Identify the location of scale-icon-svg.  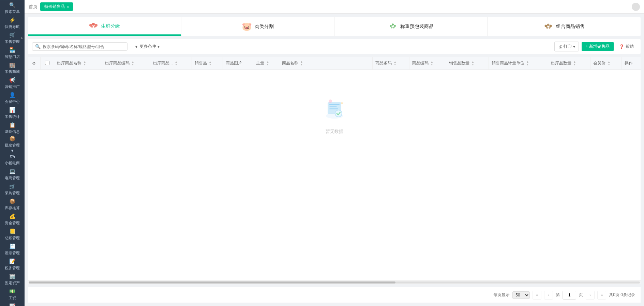
(393, 26).